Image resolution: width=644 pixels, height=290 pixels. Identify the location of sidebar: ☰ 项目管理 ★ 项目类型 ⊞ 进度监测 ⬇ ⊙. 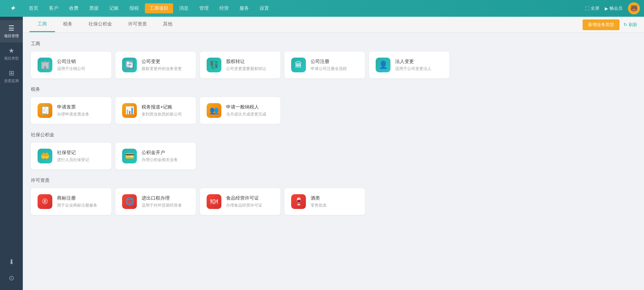
(11, 153).